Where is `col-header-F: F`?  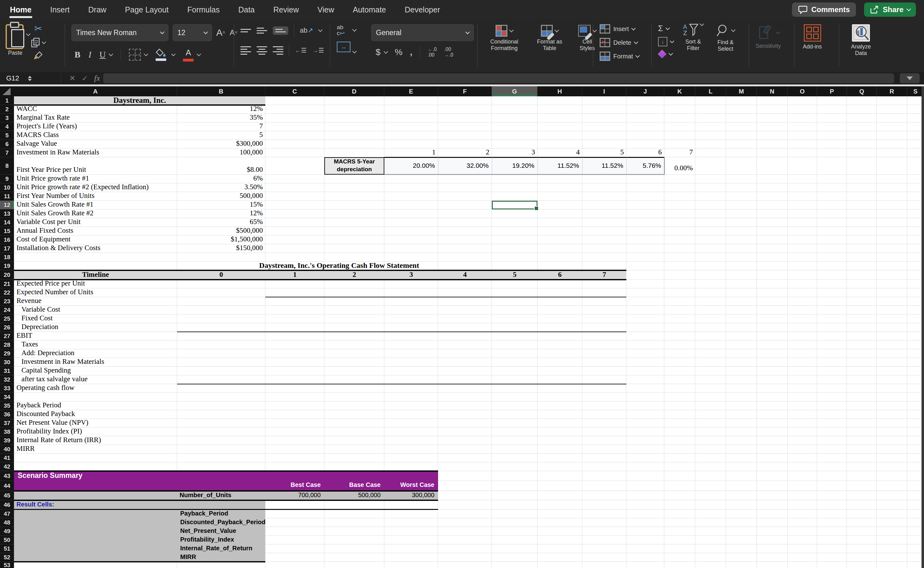
col-header-F: F is located at coordinates (465, 91).